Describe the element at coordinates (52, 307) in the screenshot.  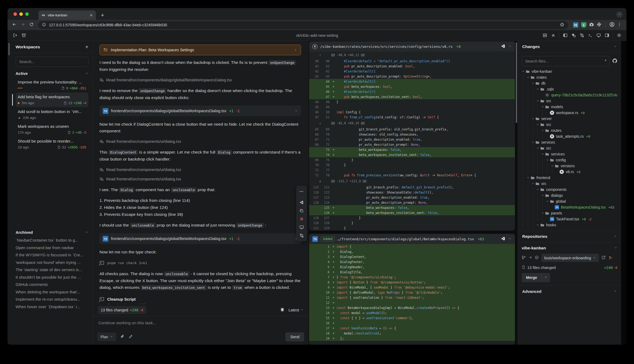
I see `archived-workspace-item: When hover over `Dropdown.tsx` i...` at that location.